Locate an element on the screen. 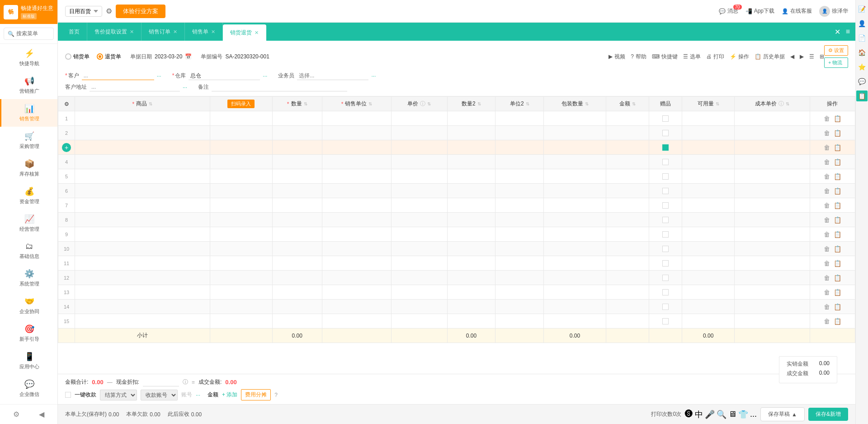 The width and height of the screenshot is (868, 424). delete-icon-13: 🗑 is located at coordinates (827, 292).